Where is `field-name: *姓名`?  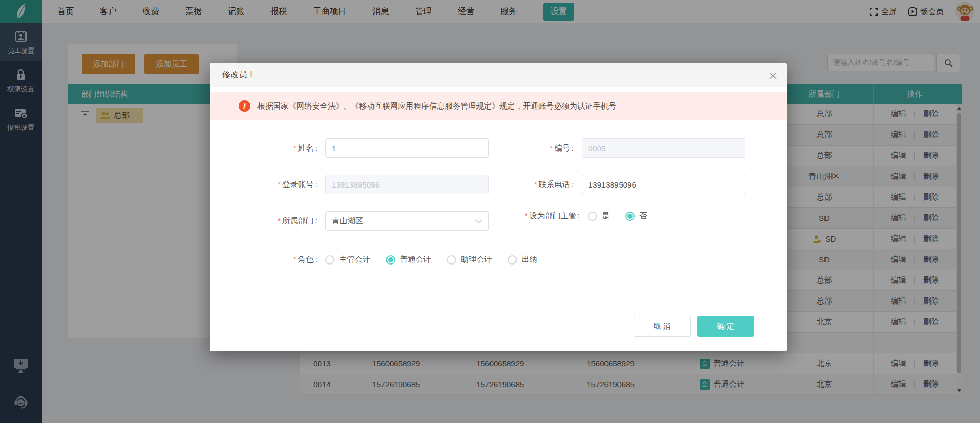
field-name: *姓名 is located at coordinates (355, 148).